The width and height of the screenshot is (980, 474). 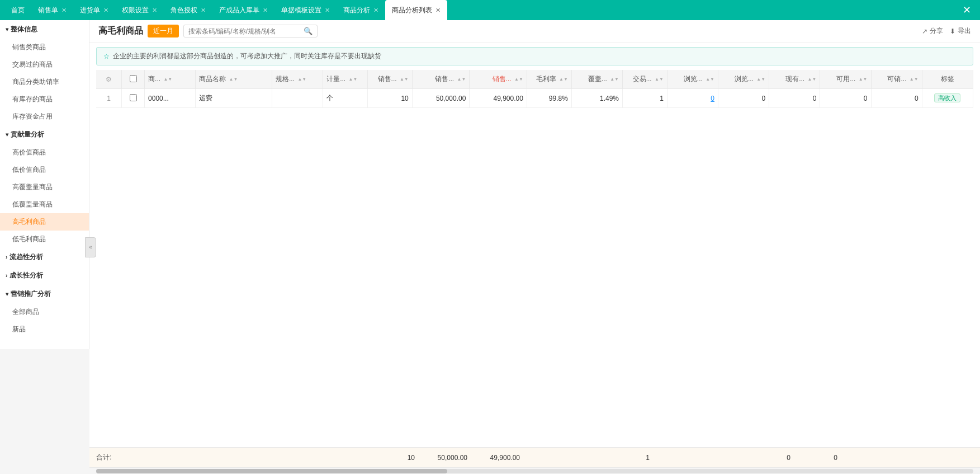 I want to click on footer-summary: 合计: 10 50,000.00 49,900.00 1 0 0, so click(x=534, y=457).